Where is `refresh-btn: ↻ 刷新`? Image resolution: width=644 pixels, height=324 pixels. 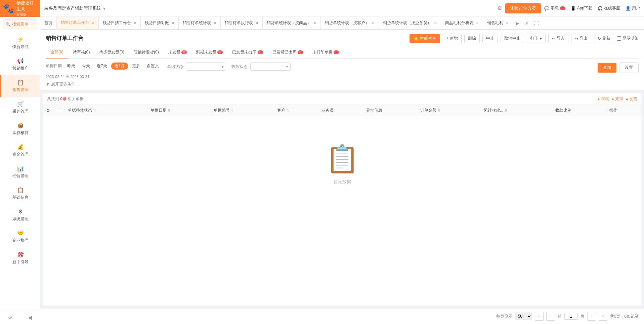
refresh-btn: ↻ 刷新 is located at coordinates (604, 38).